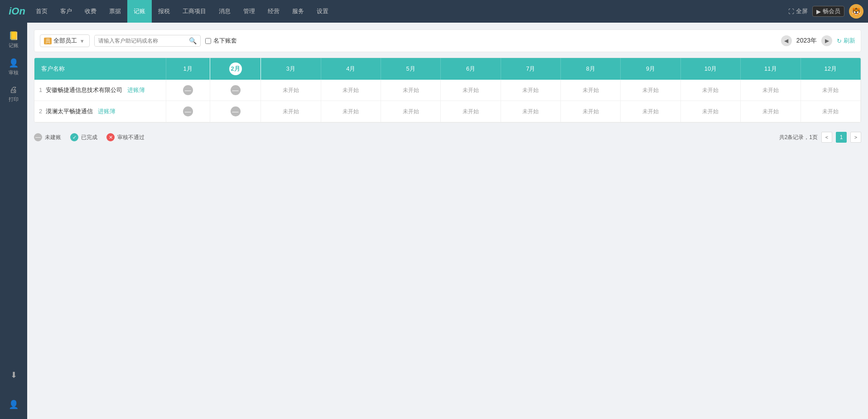  I want to click on vip-label: 畅会员, so click(832, 11).